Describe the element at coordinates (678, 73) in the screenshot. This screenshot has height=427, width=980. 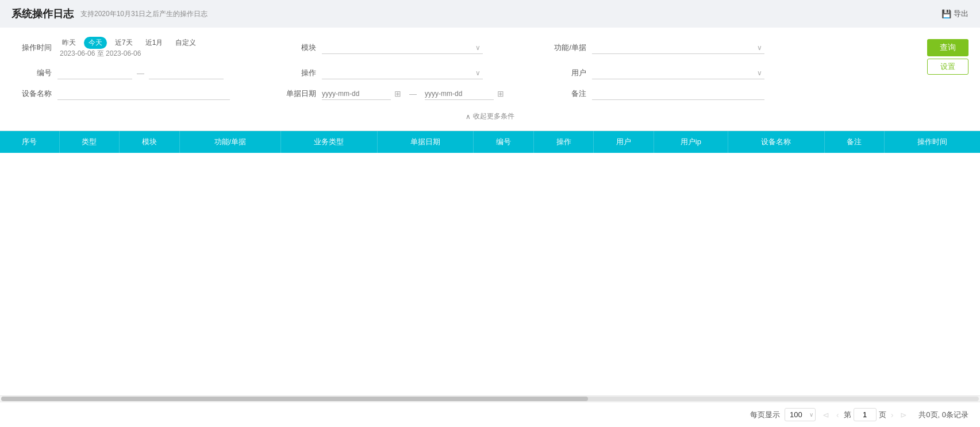
I see `user-input` at that location.